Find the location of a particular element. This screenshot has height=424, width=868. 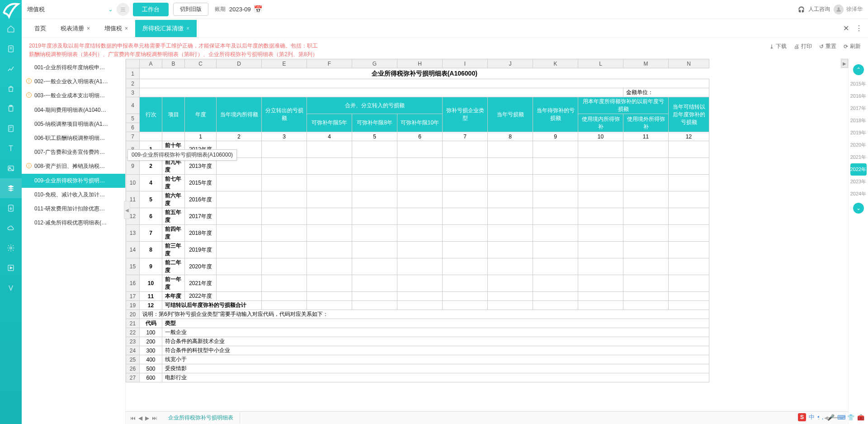

switch-old-button: 切到旧版 is located at coordinates (191, 9).